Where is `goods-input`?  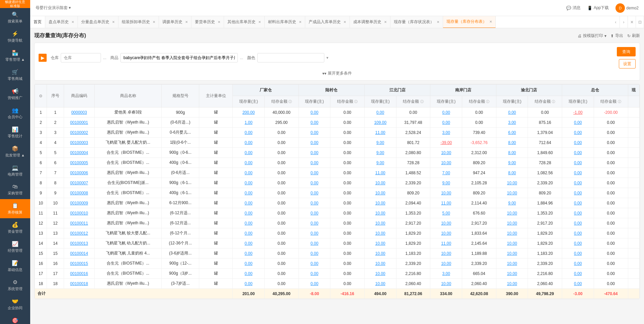
goods-input is located at coordinates (179, 58).